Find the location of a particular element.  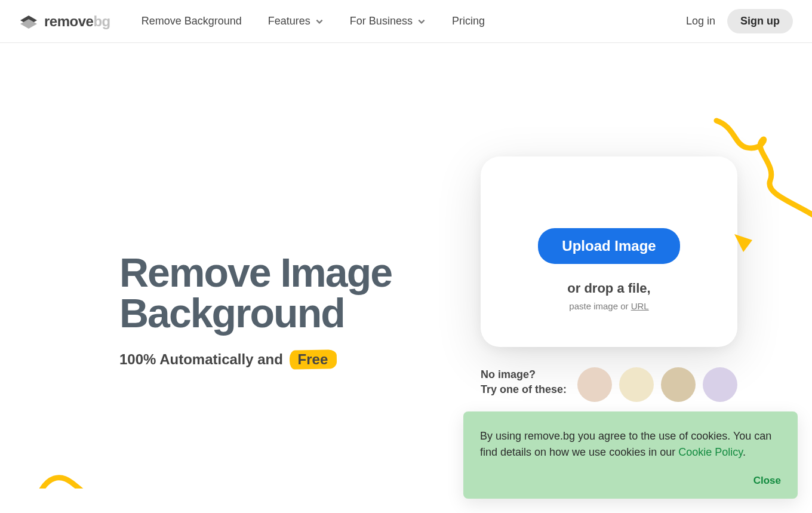

no-image-line2: Try one of these: is located at coordinates (524, 389).